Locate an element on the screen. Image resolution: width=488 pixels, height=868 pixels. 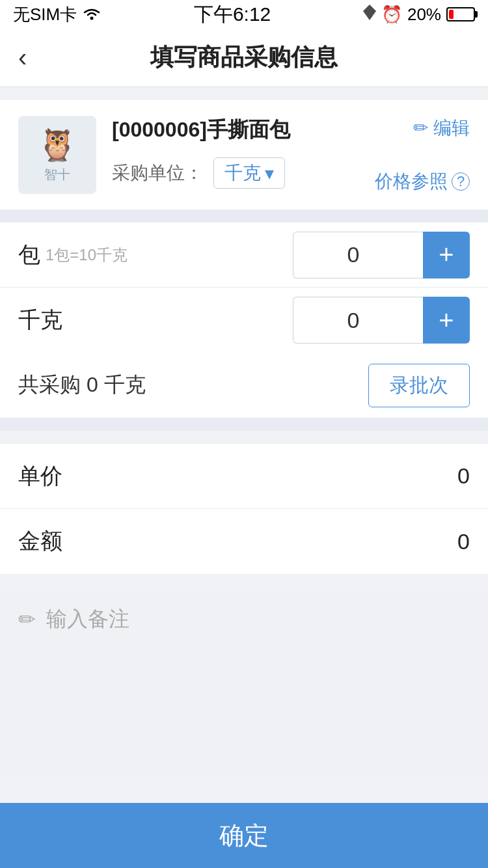
product-thumb-icon: 🦉 is located at coordinates (57, 145).